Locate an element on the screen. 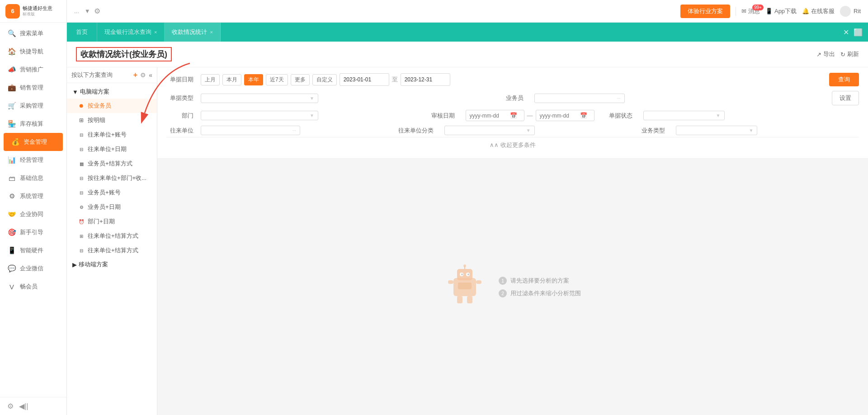 This screenshot has height=415, width=868. calendar-icon-from: 📅 is located at coordinates (514, 116).